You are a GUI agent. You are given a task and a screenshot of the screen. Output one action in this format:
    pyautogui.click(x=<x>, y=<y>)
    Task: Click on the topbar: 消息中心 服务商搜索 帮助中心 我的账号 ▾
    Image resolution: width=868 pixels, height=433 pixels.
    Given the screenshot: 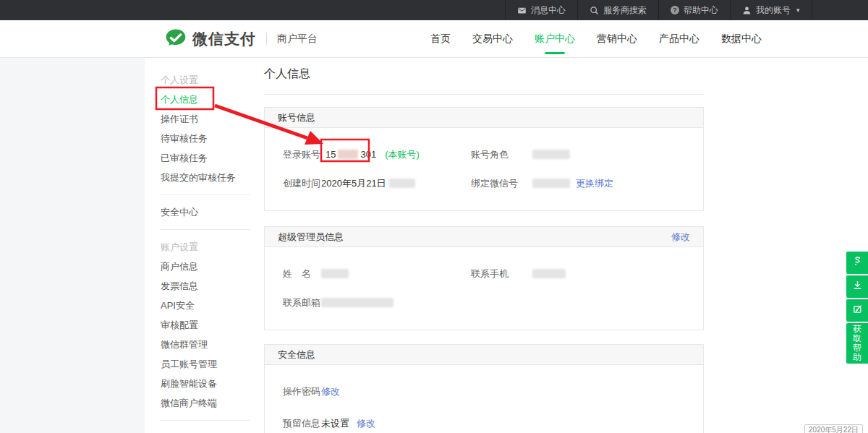 What is the action you would take?
    pyautogui.click(x=434, y=10)
    